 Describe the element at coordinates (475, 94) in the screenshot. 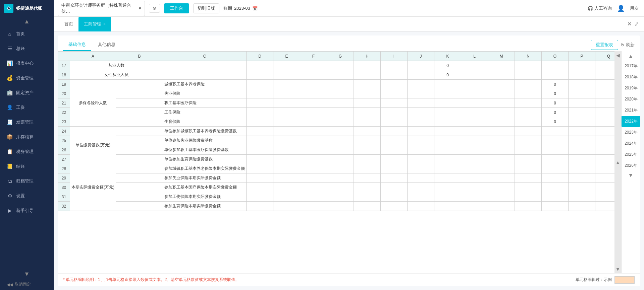

I see `cell-20-l` at that location.